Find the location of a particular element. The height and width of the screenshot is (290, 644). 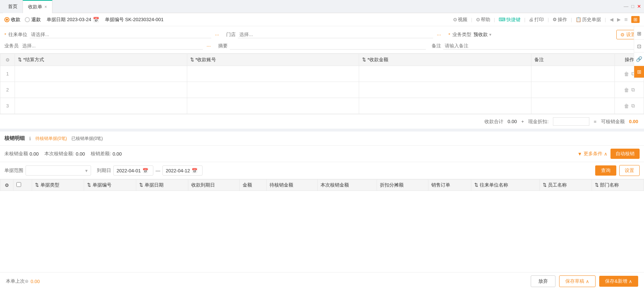

print-btn: 🖨 打印 is located at coordinates (536, 20).